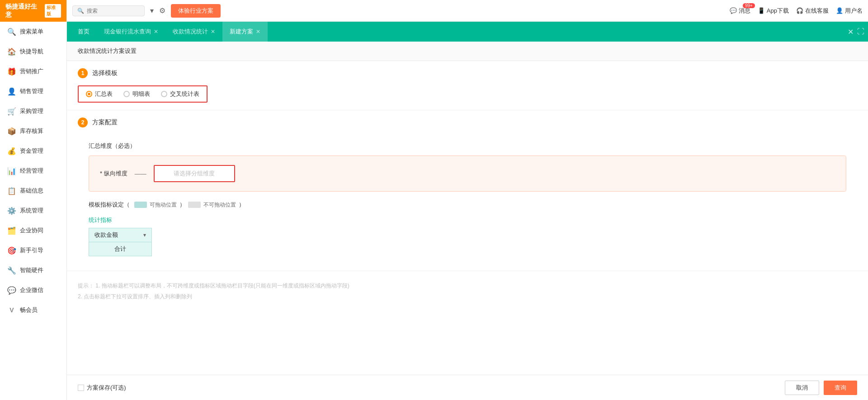 The image size is (868, 400). I want to click on operations-icon: 📊, so click(12, 171).